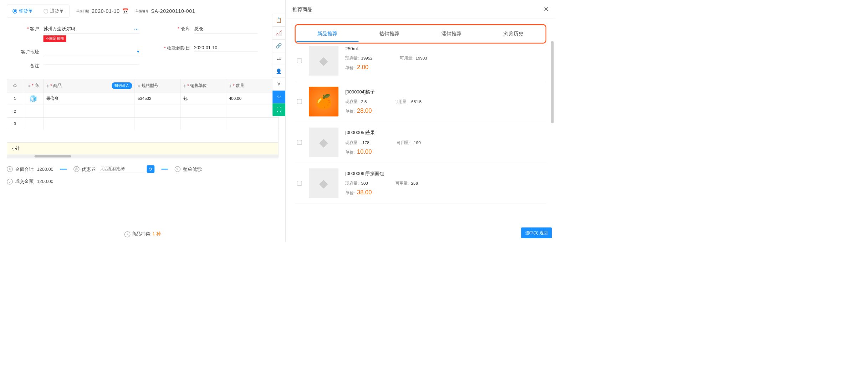 This screenshot has width=868, height=378. Describe the element at coordinates (151, 169) in the screenshot. I see `refresh-icon: ⟳` at that location.